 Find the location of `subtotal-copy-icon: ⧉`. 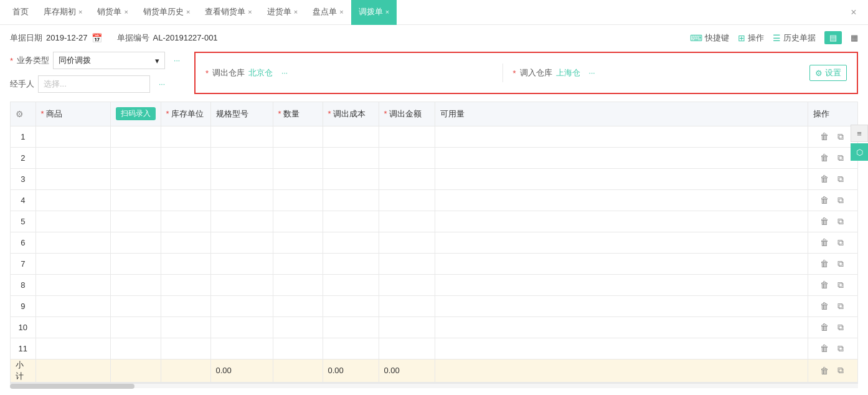

subtotal-copy-icon: ⧉ is located at coordinates (841, 371).